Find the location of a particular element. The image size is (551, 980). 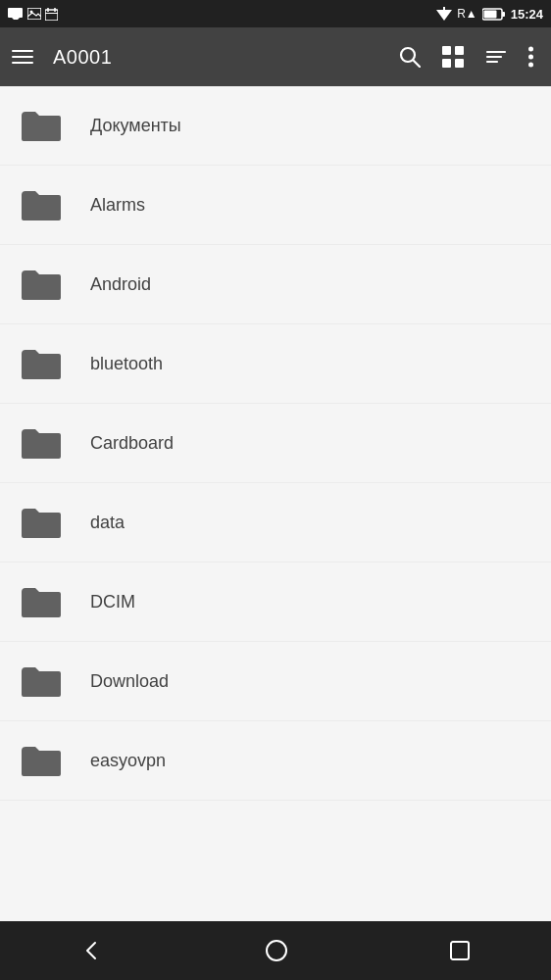

signal-text: R▲ is located at coordinates (467, 14).